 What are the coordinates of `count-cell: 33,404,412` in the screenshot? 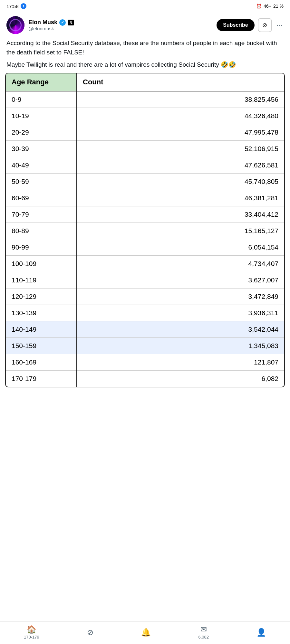 It's located at (180, 214).